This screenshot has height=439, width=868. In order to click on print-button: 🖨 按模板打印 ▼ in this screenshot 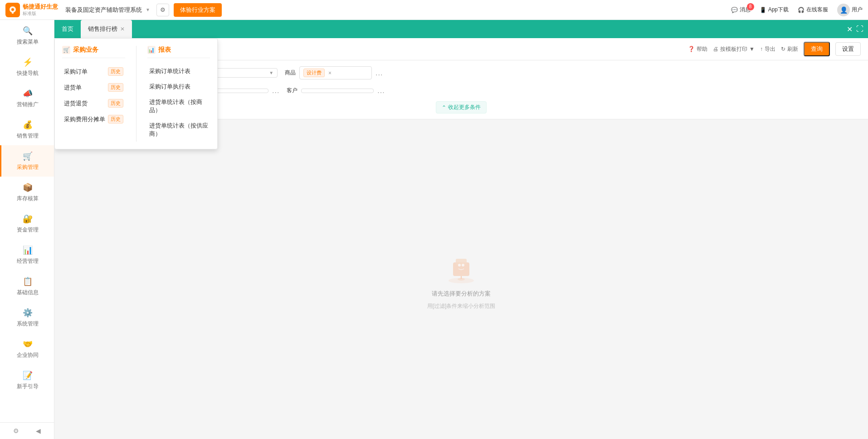, I will do `click(734, 49)`.